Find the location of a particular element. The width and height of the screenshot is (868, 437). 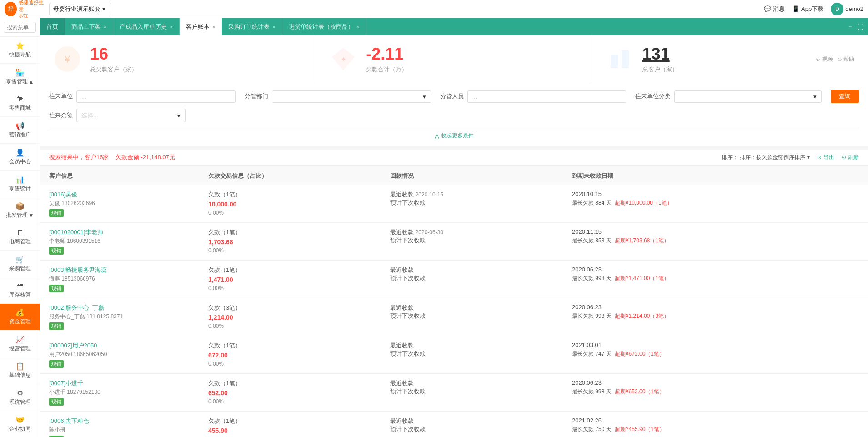

sidebar-item-ops: 📈 经营管理 is located at coordinates (20, 344).